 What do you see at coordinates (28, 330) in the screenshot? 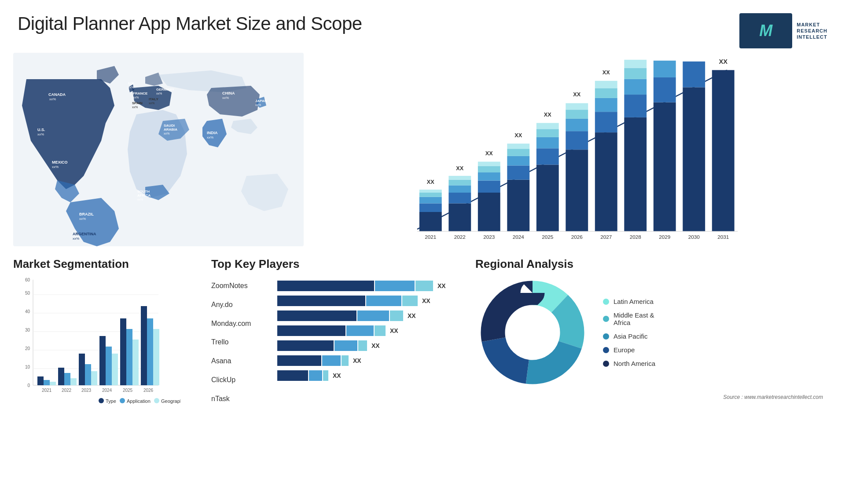
I see `svg-text: 30` at bounding box center [28, 330].